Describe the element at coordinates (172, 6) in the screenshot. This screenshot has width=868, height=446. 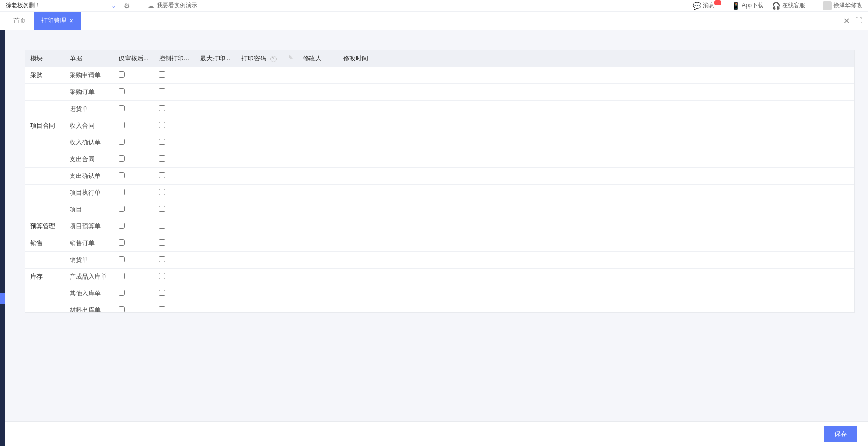
I see `demo-link: ☁ 我要看实例演示` at that location.